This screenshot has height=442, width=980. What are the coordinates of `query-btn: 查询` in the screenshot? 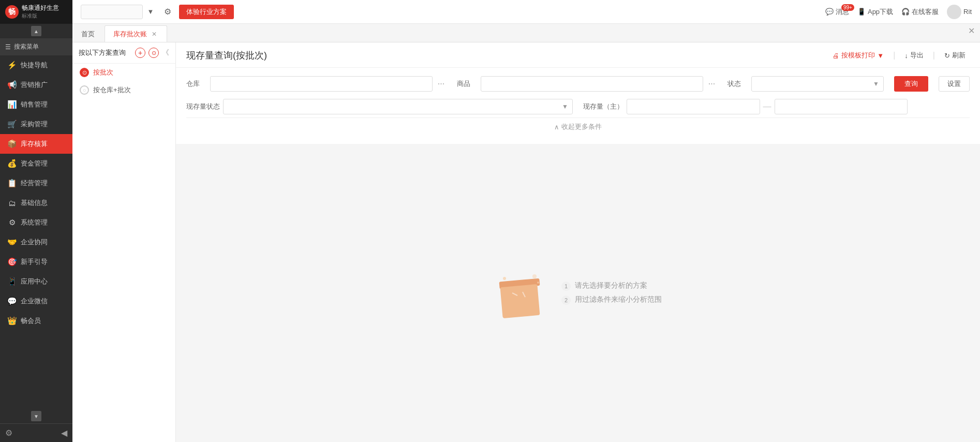 It's located at (911, 84).